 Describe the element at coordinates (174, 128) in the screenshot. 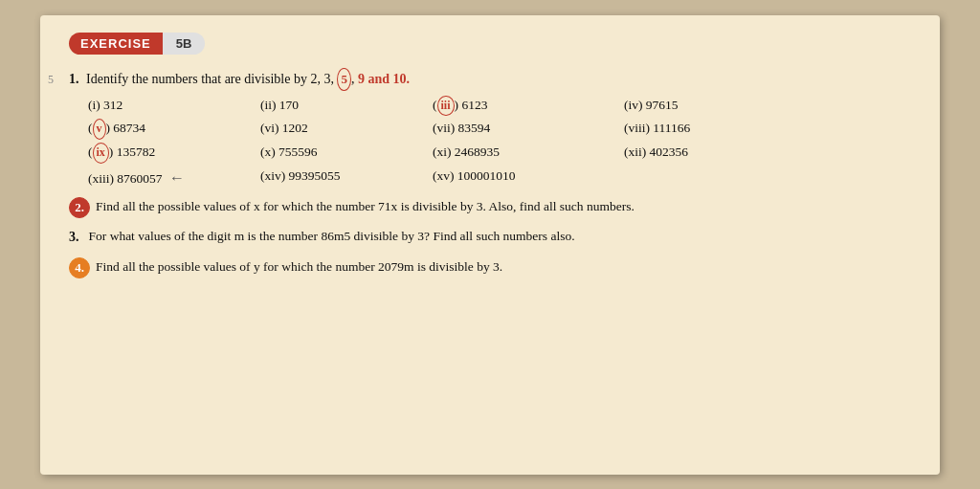

I see `num-v: (v) 68734` at that location.